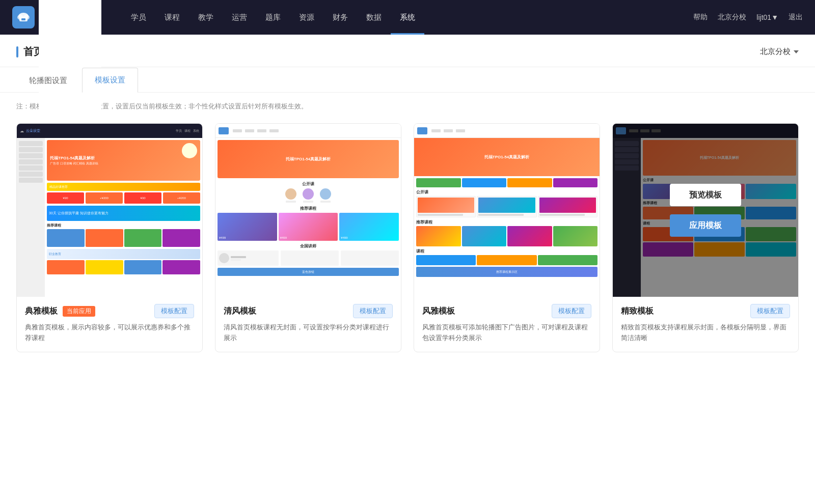  What do you see at coordinates (748, 17) in the screenshot?
I see `nav-right: 帮助 北京分校 lijt01▼ 退出` at bounding box center [748, 17].